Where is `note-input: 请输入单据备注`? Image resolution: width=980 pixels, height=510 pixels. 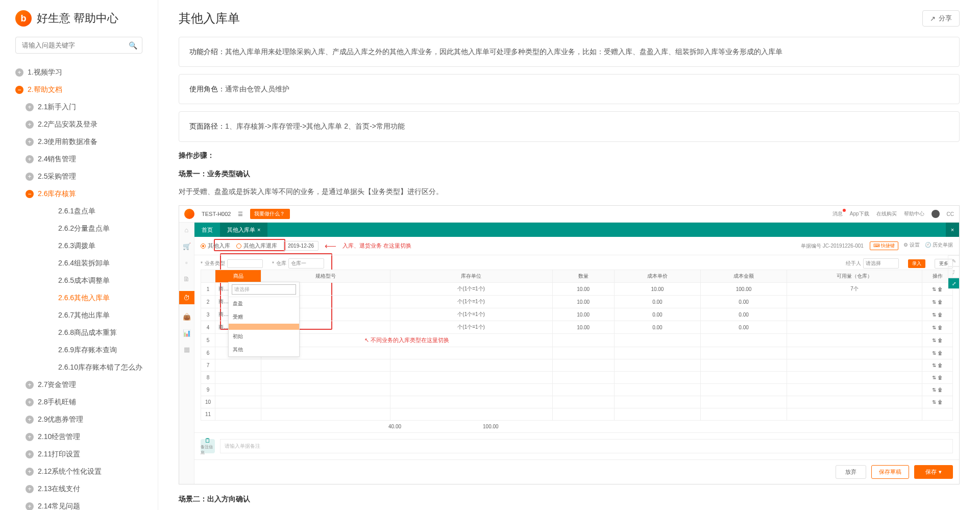
note-input: 请输入单据备注 is located at coordinates (586, 446).